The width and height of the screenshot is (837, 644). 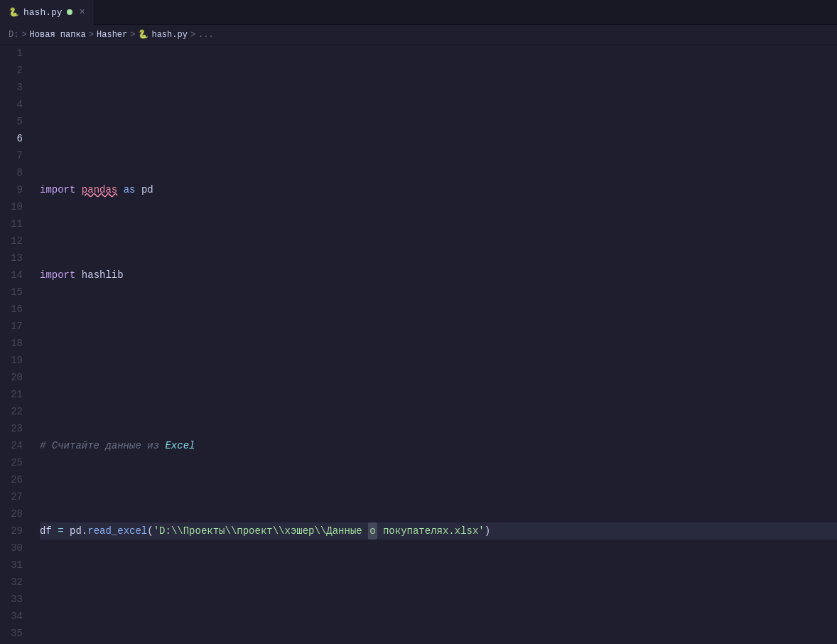 I want to click on breadcrumb-d: D:, so click(x=14, y=35).